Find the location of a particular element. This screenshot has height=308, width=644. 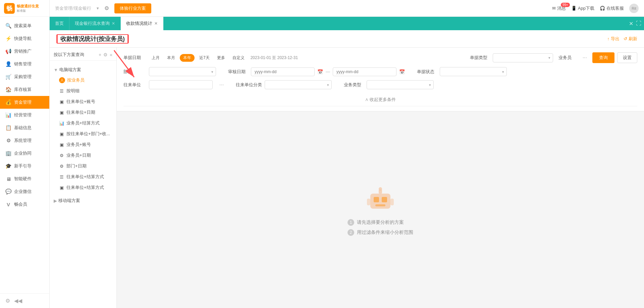

trial-btn: 体验行业方案 is located at coordinates (133, 8).